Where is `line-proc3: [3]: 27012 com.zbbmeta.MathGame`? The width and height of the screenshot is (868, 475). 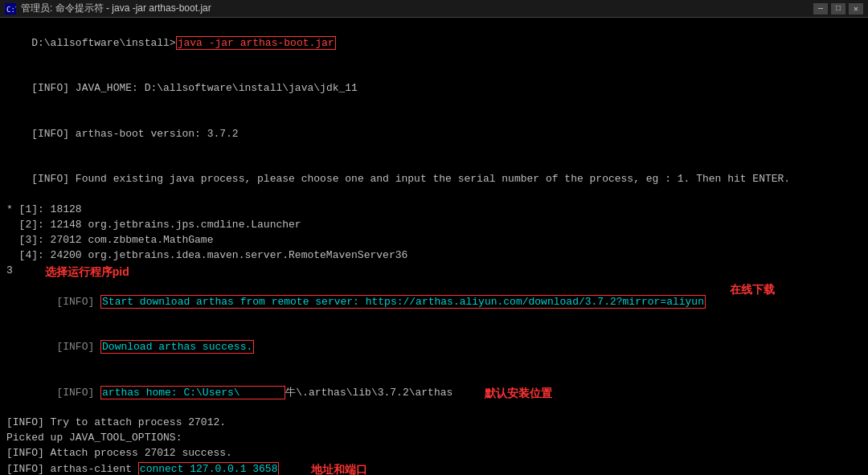 line-proc3: [3]: 27012 com.zbbmeta.MathGame is located at coordinates (434, 241).